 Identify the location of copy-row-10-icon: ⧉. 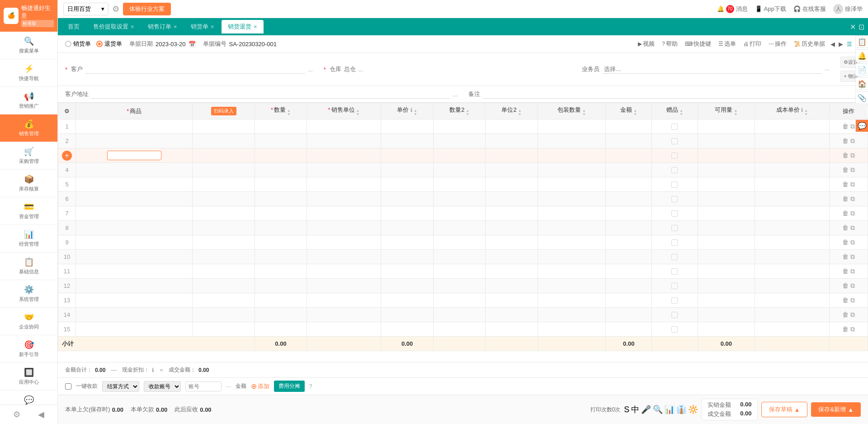
(853, 257).